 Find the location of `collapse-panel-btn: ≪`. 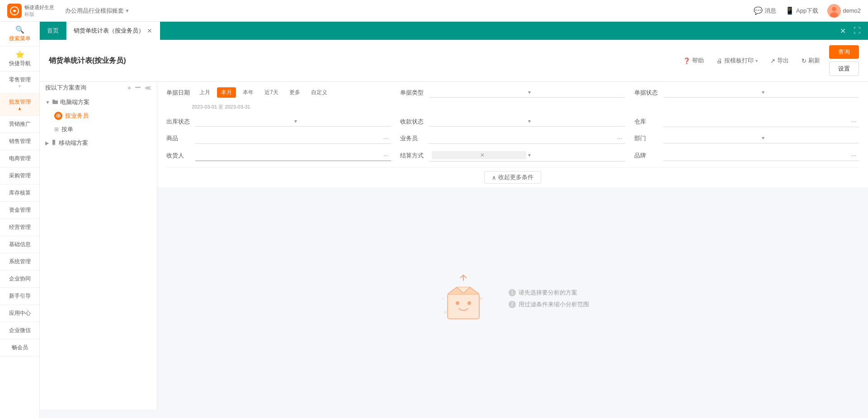

collapse-panel-btn: ≪ is located at coordinates (148, 88).